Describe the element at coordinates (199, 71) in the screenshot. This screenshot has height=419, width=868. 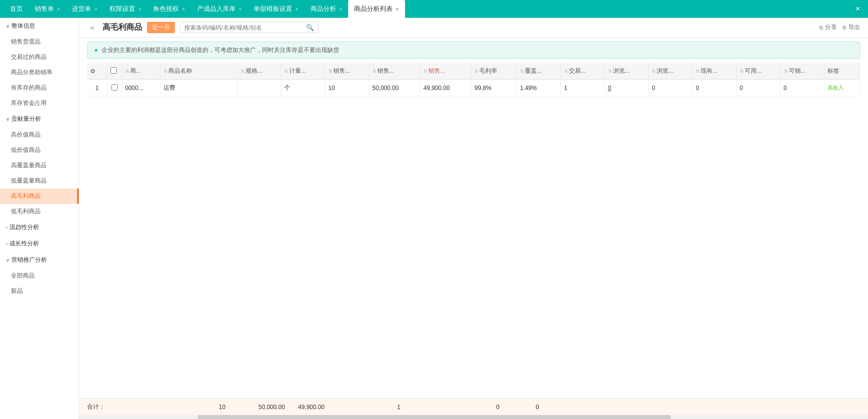
I see `col-name: ⇅商品名称` at that location.